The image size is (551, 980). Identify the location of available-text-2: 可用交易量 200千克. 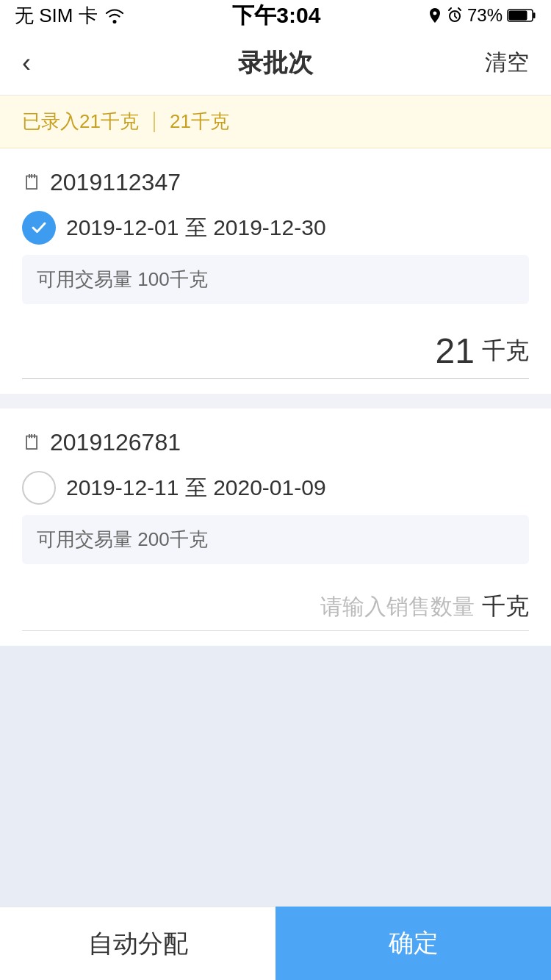
(122, 539).